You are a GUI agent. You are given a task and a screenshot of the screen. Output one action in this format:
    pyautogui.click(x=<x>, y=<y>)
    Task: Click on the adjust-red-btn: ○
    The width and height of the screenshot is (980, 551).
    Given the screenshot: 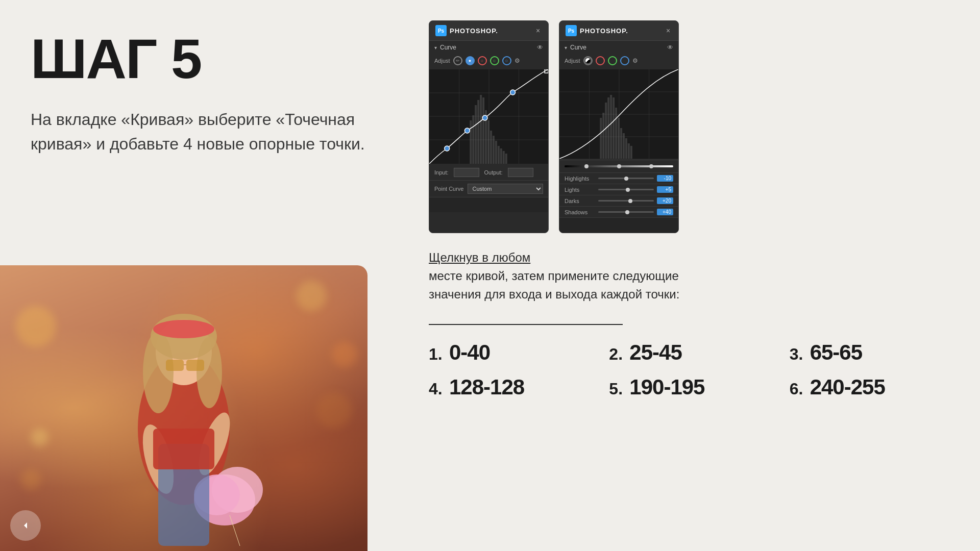 What is the action you would take?
    pyautogui.click(x=482, y=61)
    